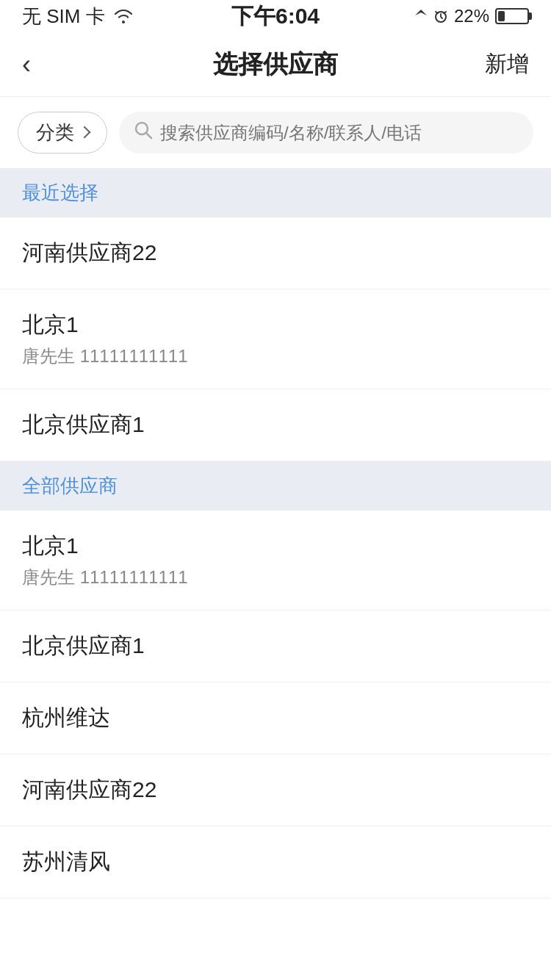 This screenshot has height=980, width=551. What do you see at coordinates (276, 547) in the screenshot?
I see `item-name-a1: 北京1` at bounding box center [276, 547].